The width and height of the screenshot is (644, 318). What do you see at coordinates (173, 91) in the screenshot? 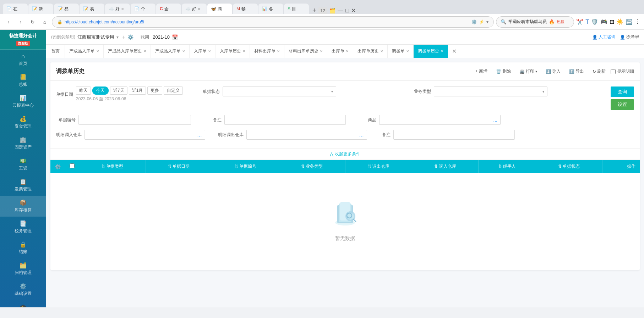
I see `date-btn-custom: 自定义` at bounding box center [173, 91].